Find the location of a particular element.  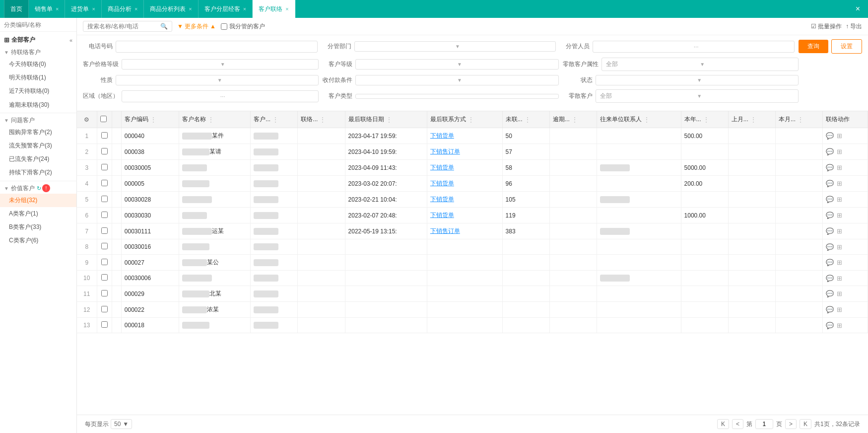

more-icon: ··· is located at coordinates (742, 47).